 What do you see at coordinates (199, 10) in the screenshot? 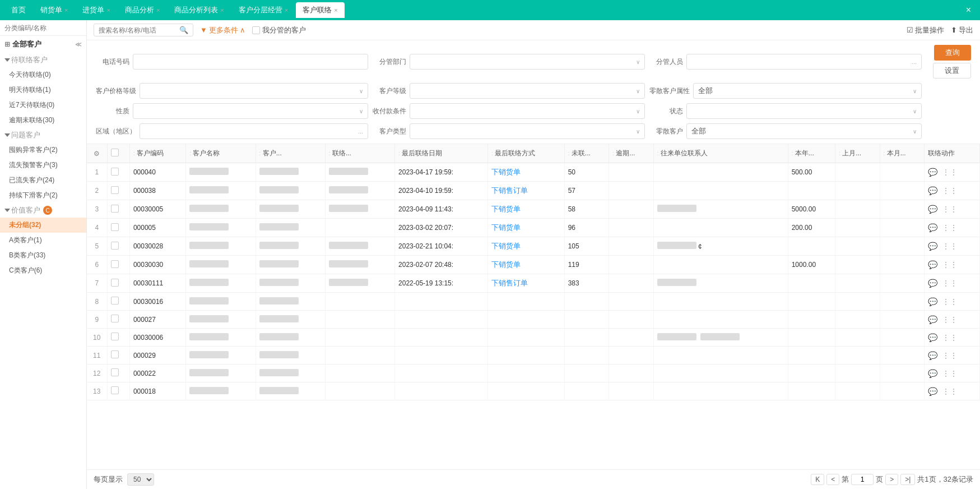
I see `nav-tab-goods-analysis-list: 商品分析列表 ×` at bounding box center [199, 10].